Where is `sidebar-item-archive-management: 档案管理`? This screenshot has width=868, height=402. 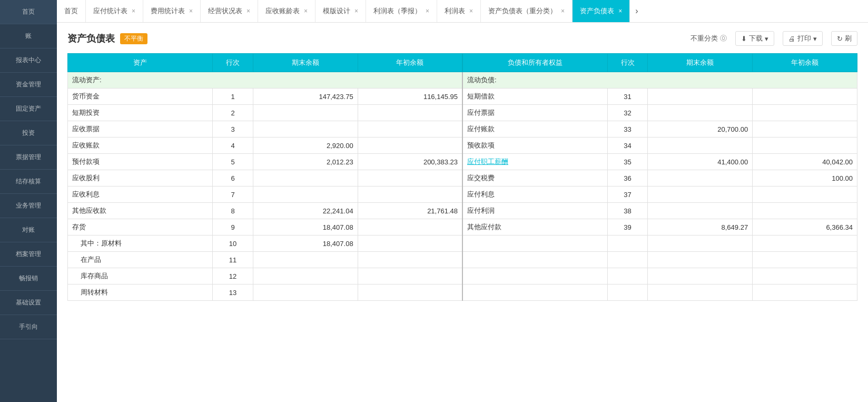 sidebar-item-archive-management: 档案管理 is located at coordinates (28, 254).